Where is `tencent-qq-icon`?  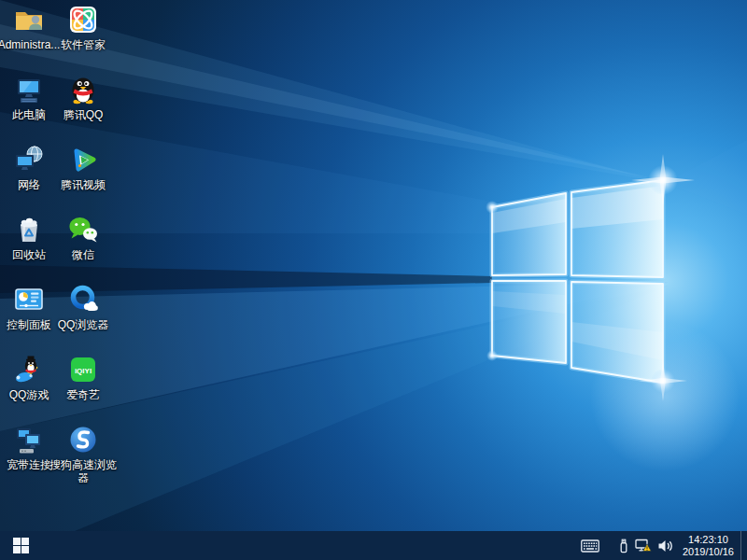
tencent-qq-icon is located at coordinates (83, 90).